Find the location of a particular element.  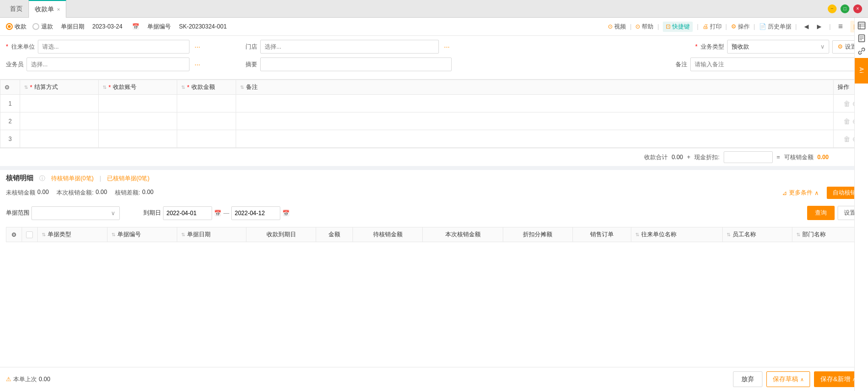

row-2-num: 2 is located at coordinates (10, 121).